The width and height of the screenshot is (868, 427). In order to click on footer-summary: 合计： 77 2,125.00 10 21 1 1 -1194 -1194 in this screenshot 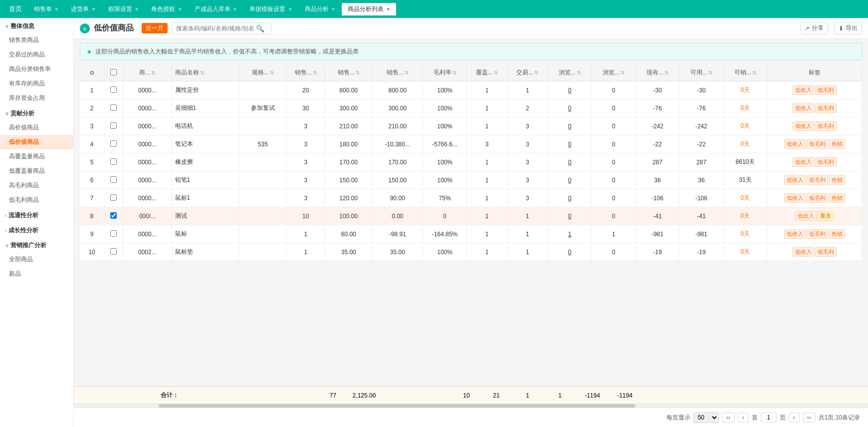, I will do `click(471, 395)`.